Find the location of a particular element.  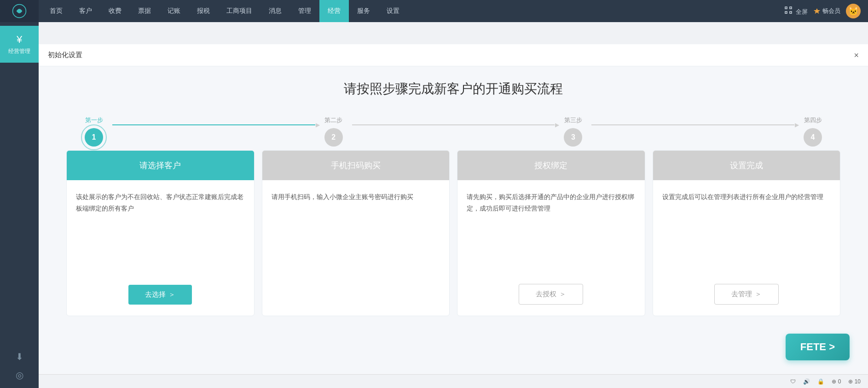

lock-icon: 🔒 is located at coordinates (821, 382).